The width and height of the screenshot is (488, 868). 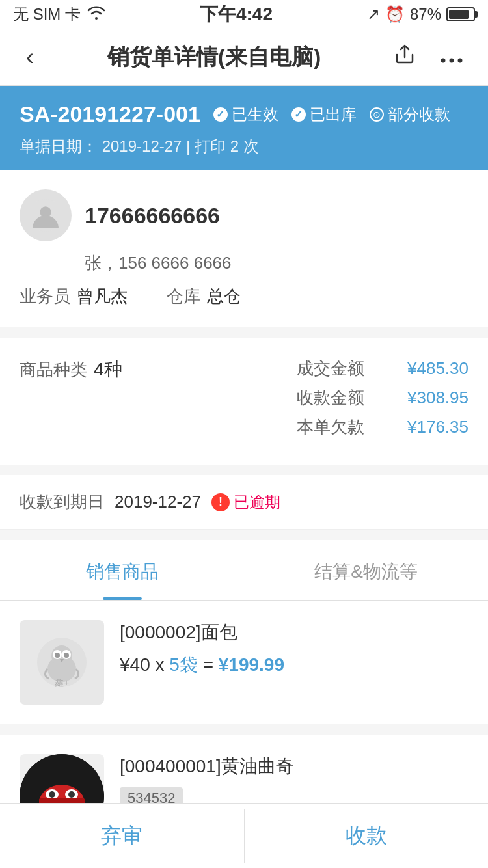 What do you see at coordinates (257, 502) in the screenshot?
I see `overdue-text: 已逾期` at bounding box center [257, 502].